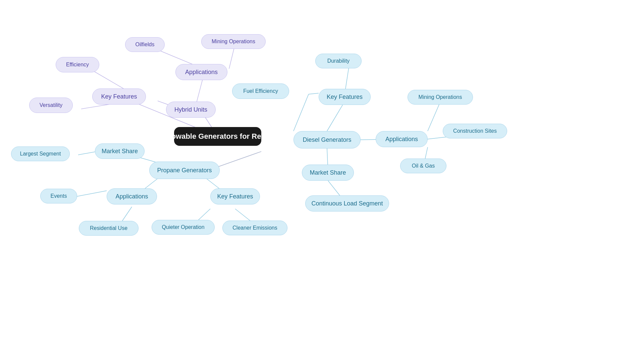  Describe the element at coordinates (40, 154) in the screenshot. I see `largest-segment-node: Largest Segment` at that location.